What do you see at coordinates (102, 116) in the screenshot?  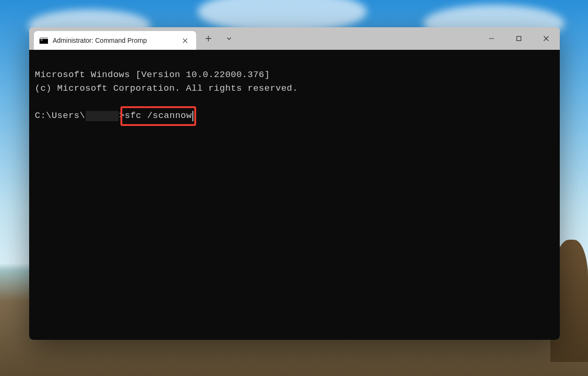 I see `redacted-username` at bounding box center [102, 116].